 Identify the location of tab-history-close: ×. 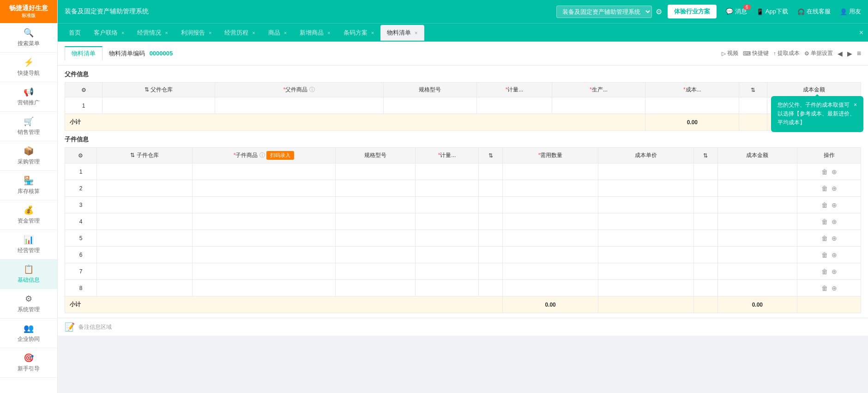
(253, 33).